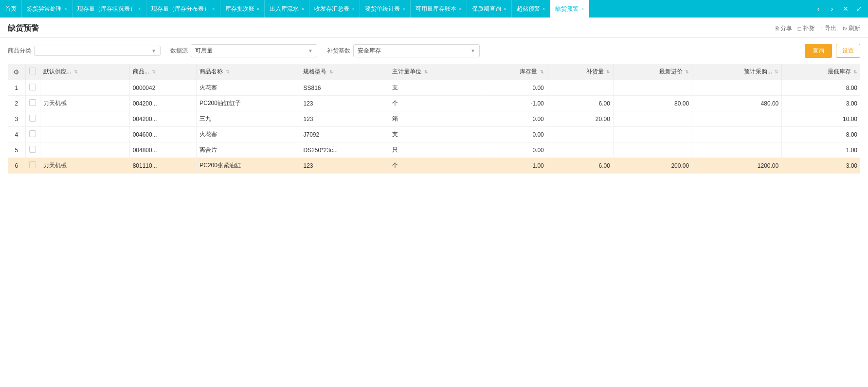 This screenshot has height=387, width=868. I want to click on page-title: 缺货预警, so click(392, 28).